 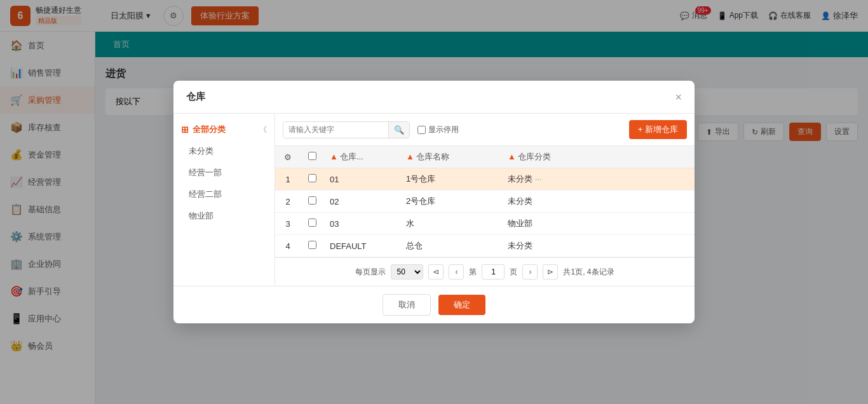 What do you see at coordinates (313, 156) in the screenshot?
I see `select-all-checkbox` at bounding box center [313, 156].